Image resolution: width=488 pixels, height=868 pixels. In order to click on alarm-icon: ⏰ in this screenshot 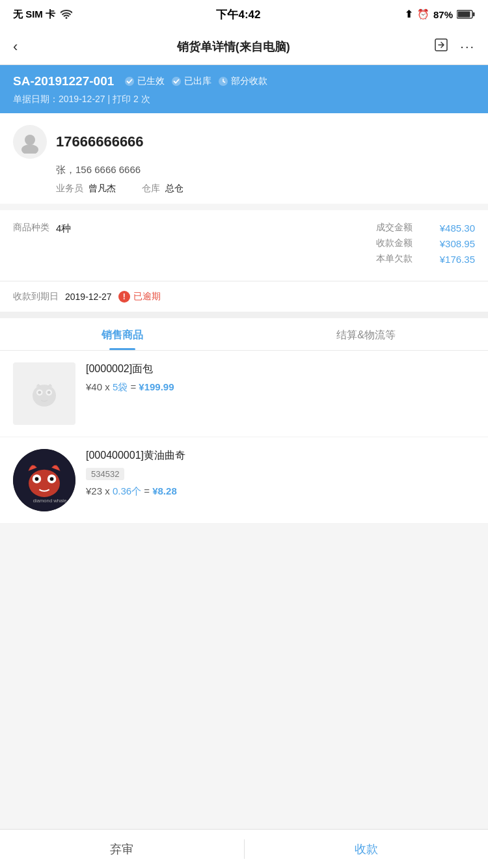, I will do `click(423, 14)`.